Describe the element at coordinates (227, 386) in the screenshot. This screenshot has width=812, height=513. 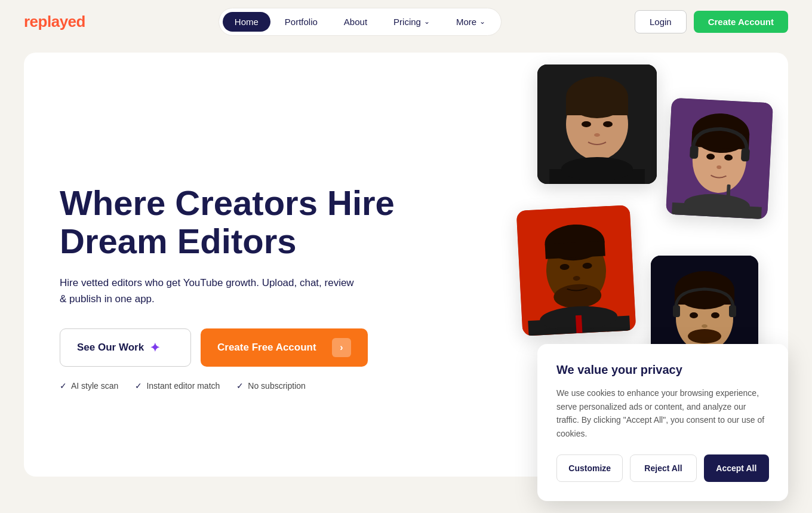
I see `hero-features: ✓ AI style scan ✓ Instant editor match ✓…` at that location.